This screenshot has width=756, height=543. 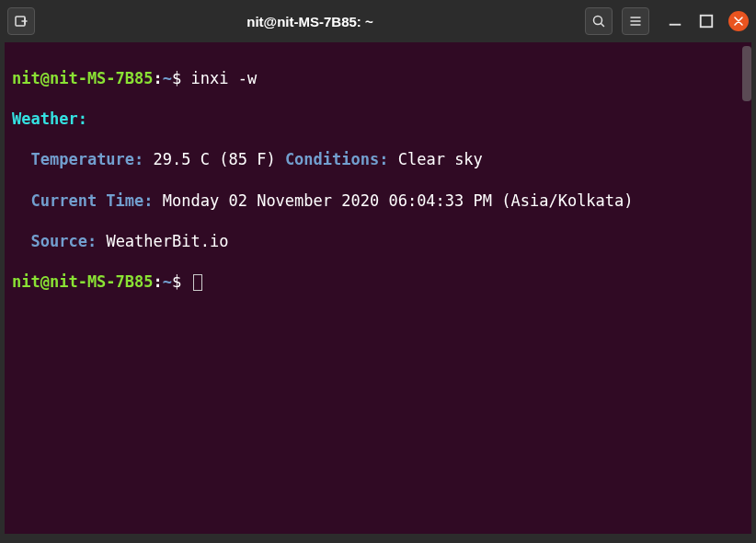 I want to click on temperature-value: 29.5 C (85 F), so click(x=215, y=159).